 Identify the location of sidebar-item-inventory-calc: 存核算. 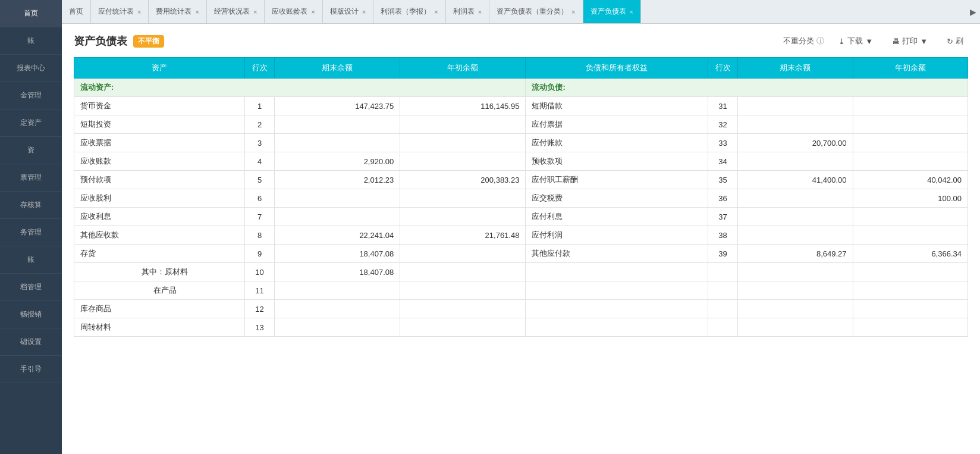
(31, 205).